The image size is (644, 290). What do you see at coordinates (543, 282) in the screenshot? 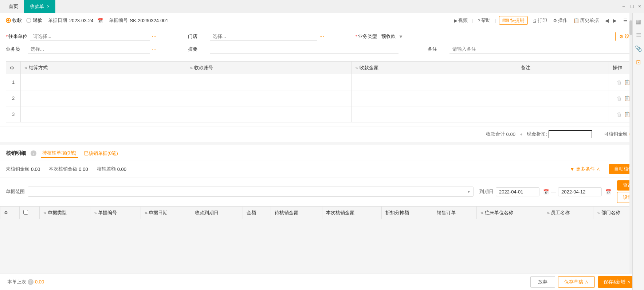
I see `abandon-button: 放弃` at bounding box center [543, 282].